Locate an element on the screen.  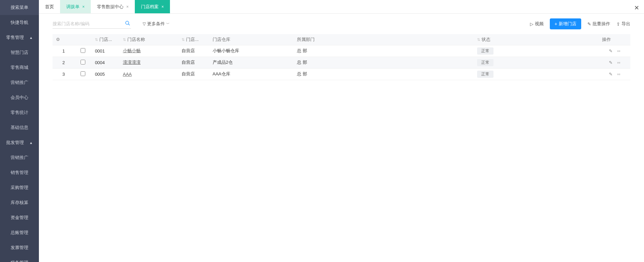
sidebar-item-inventory: 库存核算 is located at coordinates (19, 203).